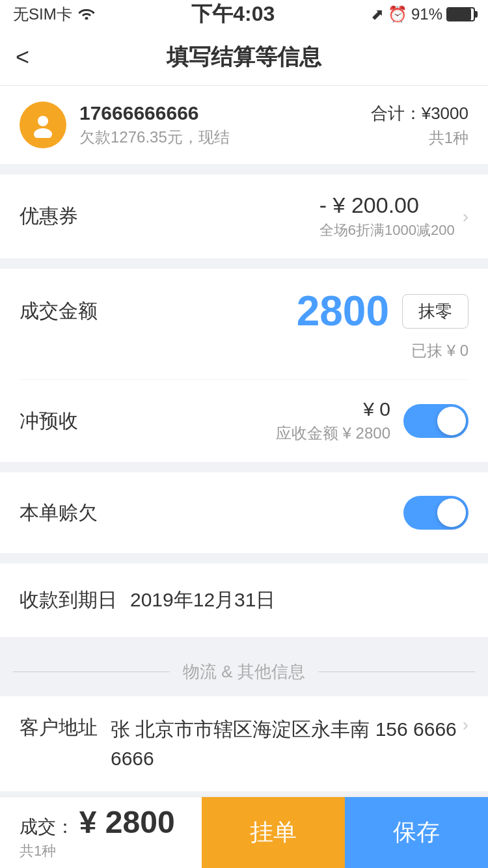  Describe the element at coordinates (397, 671) in the screenshot. I see `logistics-line-right` at that location.